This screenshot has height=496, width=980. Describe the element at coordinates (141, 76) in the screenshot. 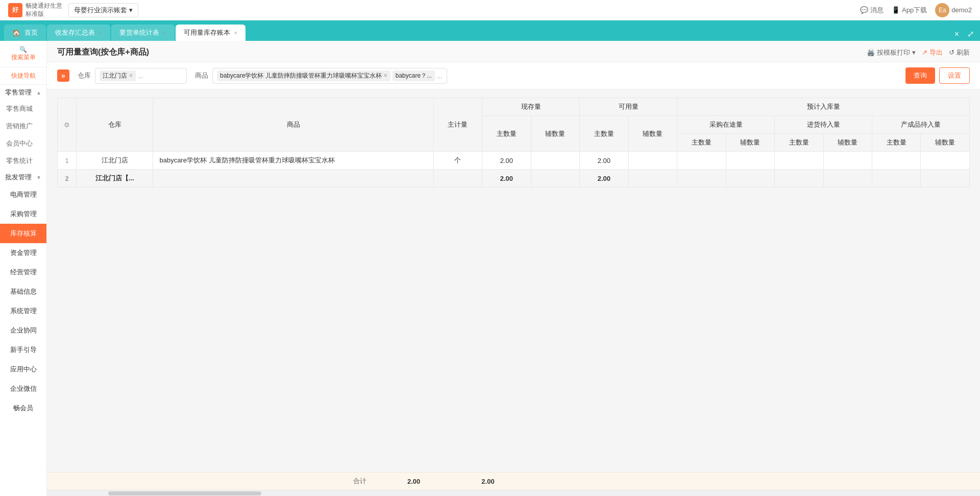

I see `warehouse-input: 江北门店 × ...` at that location.